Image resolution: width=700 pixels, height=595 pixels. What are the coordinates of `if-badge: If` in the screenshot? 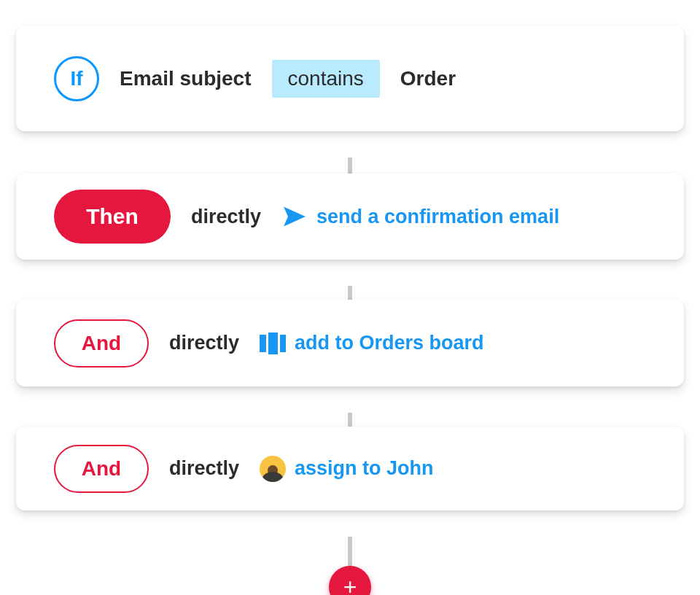 It's located at (77, 79).